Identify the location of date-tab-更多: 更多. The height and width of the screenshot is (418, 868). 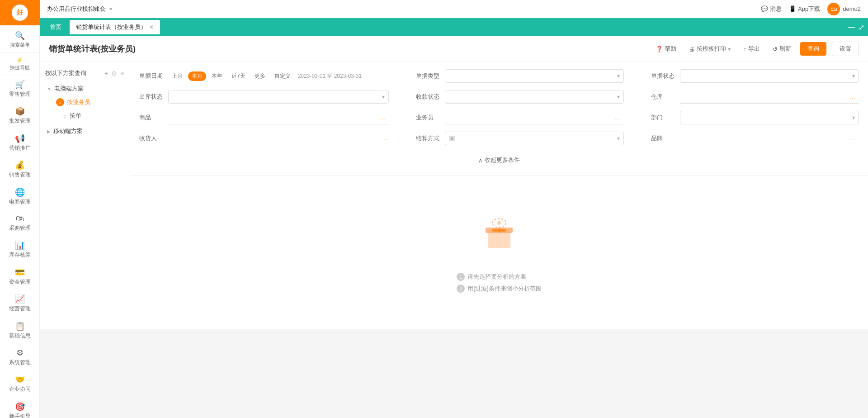
(260, 76).